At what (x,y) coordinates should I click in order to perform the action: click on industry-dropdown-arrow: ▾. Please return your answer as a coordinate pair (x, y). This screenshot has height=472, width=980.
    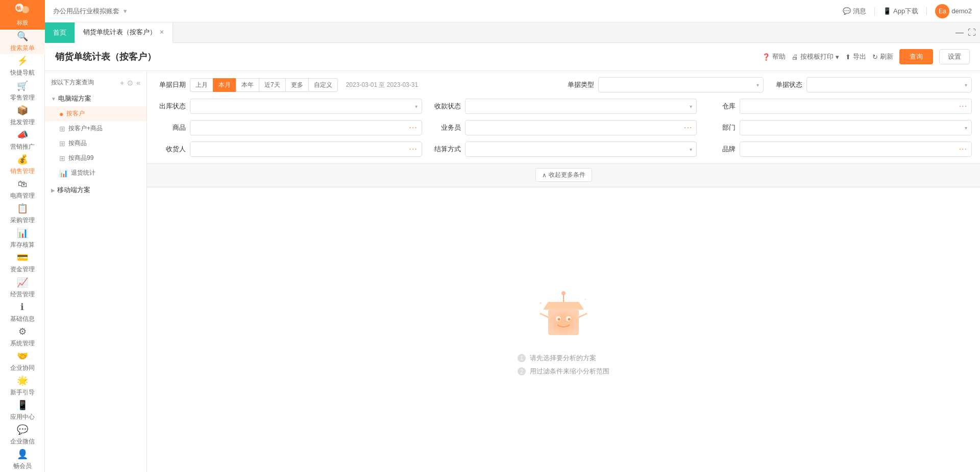
    Looking at the image, I should click on (126, 11).